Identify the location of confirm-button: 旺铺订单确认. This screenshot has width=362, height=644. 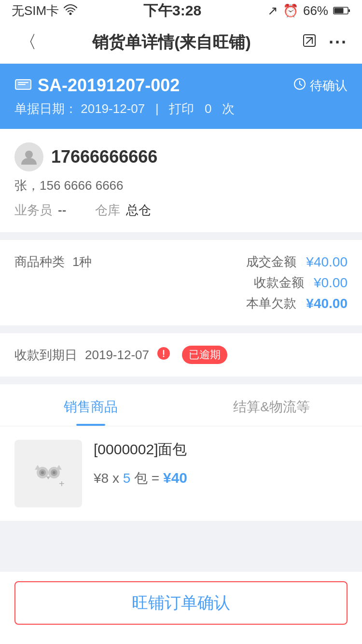
(181, 603).